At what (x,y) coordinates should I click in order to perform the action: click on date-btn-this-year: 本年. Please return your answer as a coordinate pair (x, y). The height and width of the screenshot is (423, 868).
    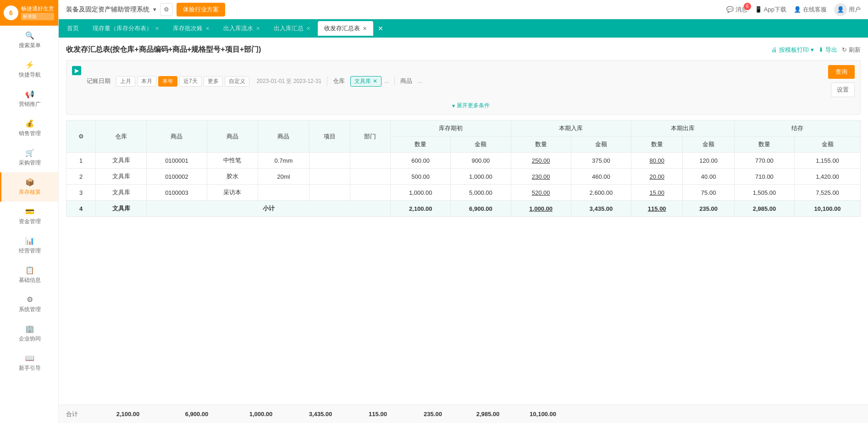
    Looking at the image, I should click on (168, 82).